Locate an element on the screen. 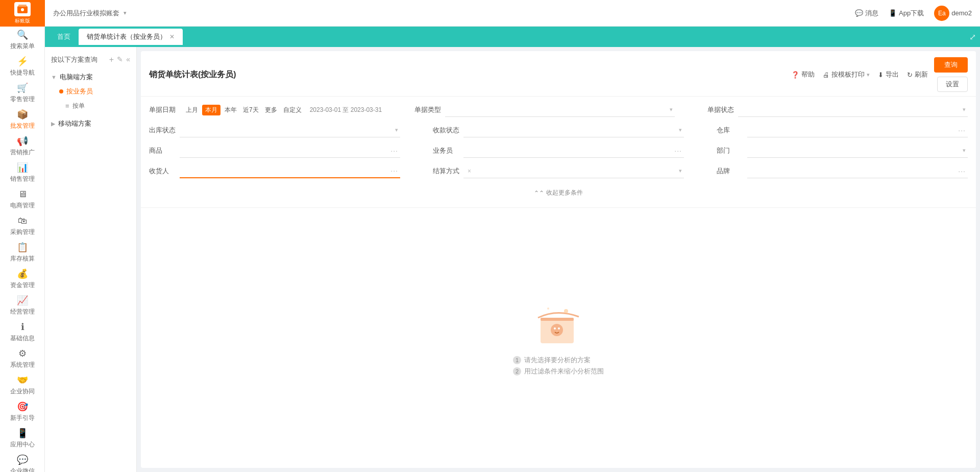 This screenshot has height=472, width=980. print-dropdown-icon: ▾ is located at coordinates (868, 75).